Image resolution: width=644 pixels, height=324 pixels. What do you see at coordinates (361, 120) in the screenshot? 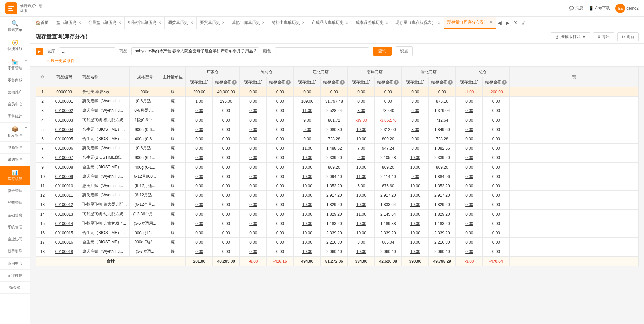
I see `stock-link: -39.00` at bounding box center [361, 120].